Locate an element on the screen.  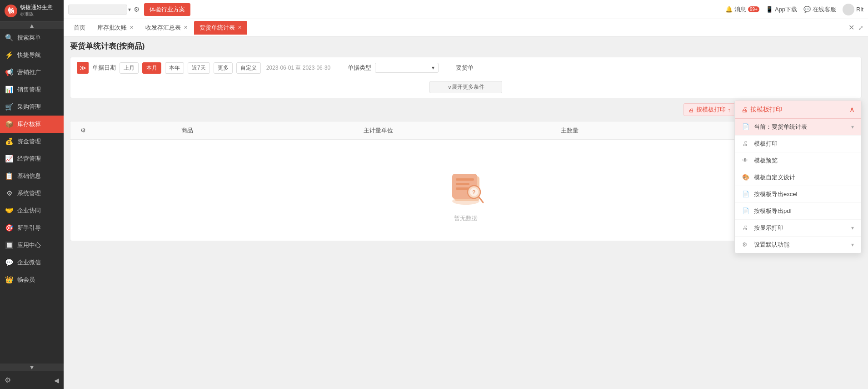
user-name: Rit is located at coordinates (860, 9).